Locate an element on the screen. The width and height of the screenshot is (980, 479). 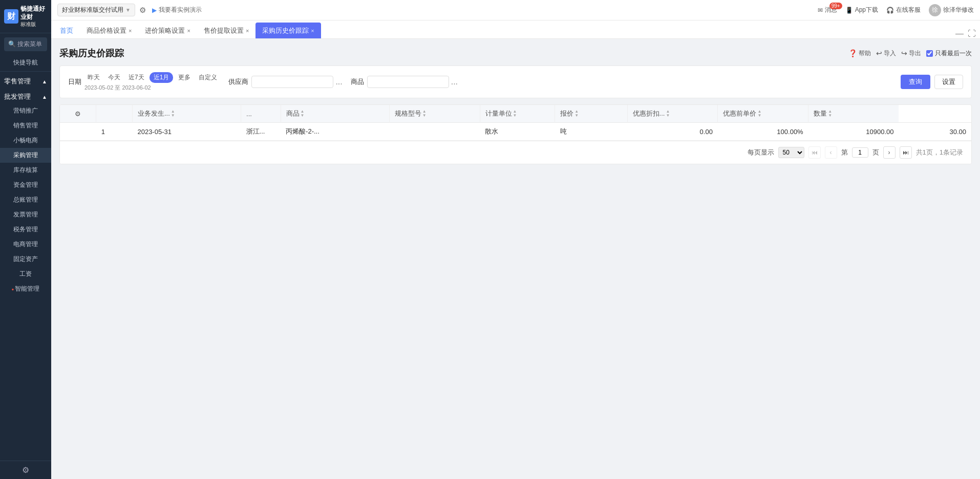
user-menu: 徐 徐泽华修改 is located at coordinates (951, 10).